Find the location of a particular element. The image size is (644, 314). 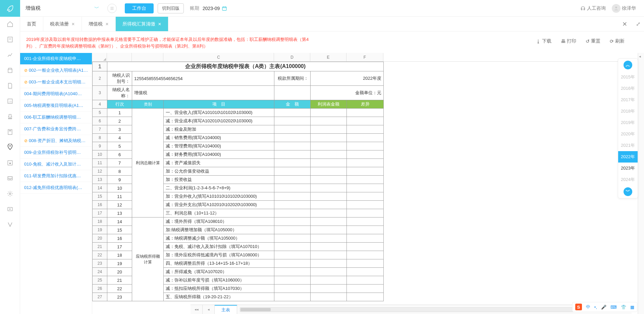

year-button: 2016年 is located at coordinates (628, 88).